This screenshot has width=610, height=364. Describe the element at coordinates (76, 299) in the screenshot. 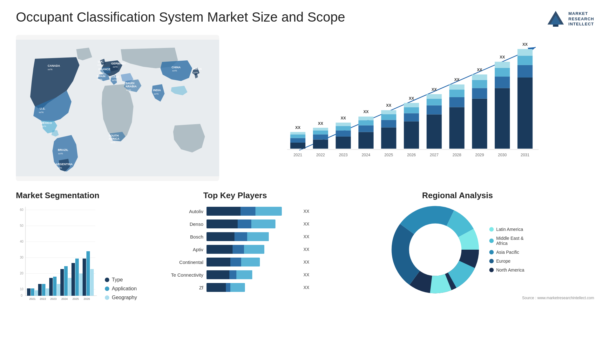

I see `svg-text: 2025` at that location.